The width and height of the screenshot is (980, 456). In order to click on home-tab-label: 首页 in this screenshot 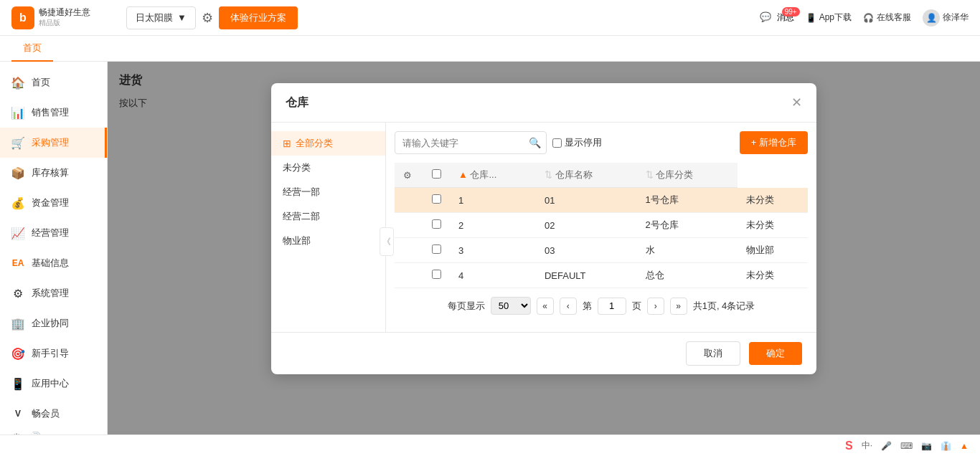, I will do `click(32, 48)`.